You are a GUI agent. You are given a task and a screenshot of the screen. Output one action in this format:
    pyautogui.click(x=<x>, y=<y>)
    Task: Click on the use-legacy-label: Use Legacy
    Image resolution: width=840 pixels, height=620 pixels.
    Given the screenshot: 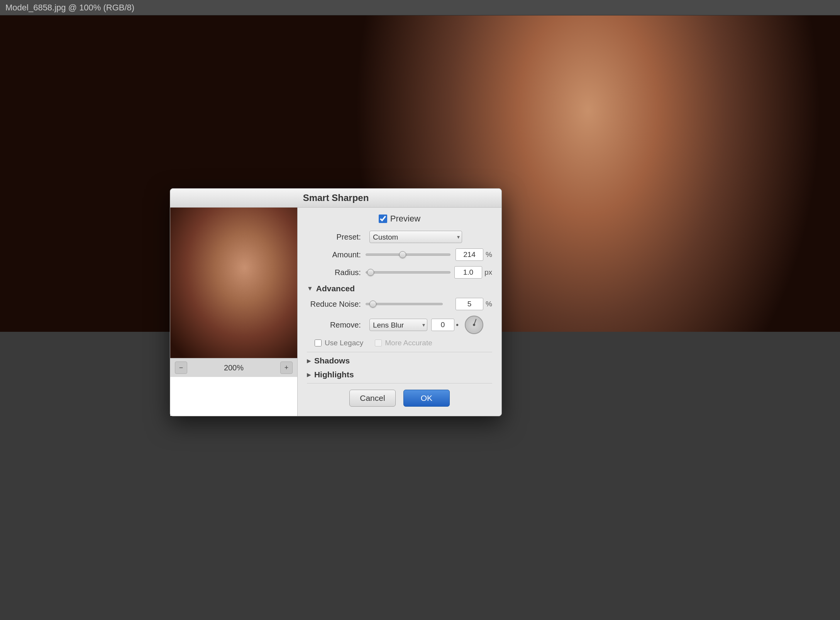 What is the action you would take?
    pyautogui.click(x=344, y=343)
    